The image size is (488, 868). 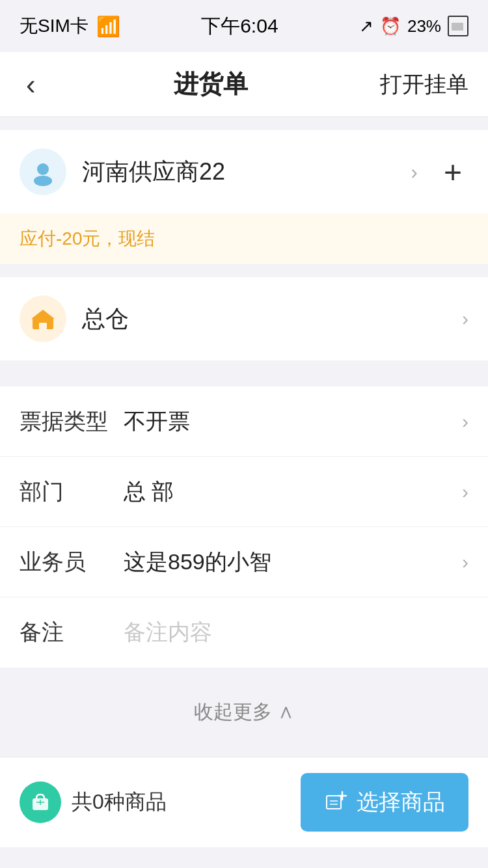 I want to click on collapse-label: 收起更多 ∧, so click(x=243, y=712).